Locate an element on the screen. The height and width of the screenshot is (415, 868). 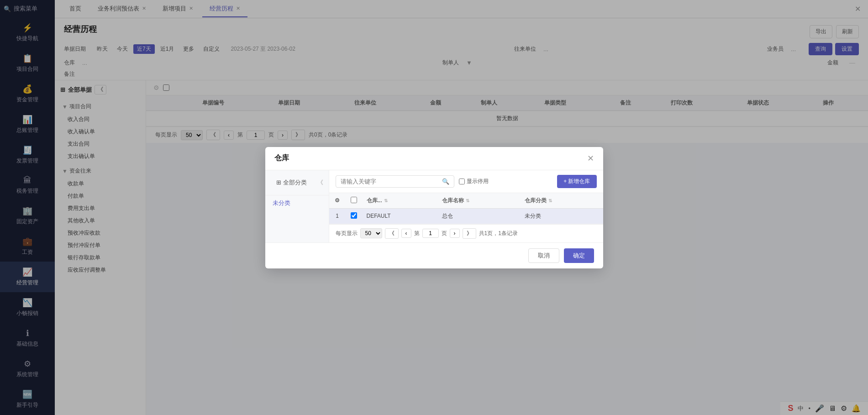
th-settings: ⚙ is located at coordinates (337, 201).